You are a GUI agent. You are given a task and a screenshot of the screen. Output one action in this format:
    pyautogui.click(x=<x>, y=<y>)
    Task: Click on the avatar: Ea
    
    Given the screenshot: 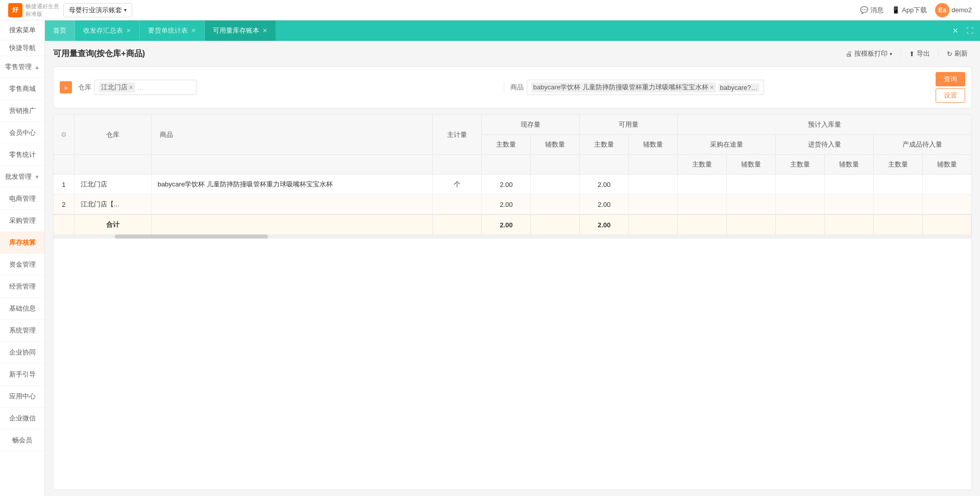 What is the action you would take?
    pyautogui.click(x=942, y=10)
    